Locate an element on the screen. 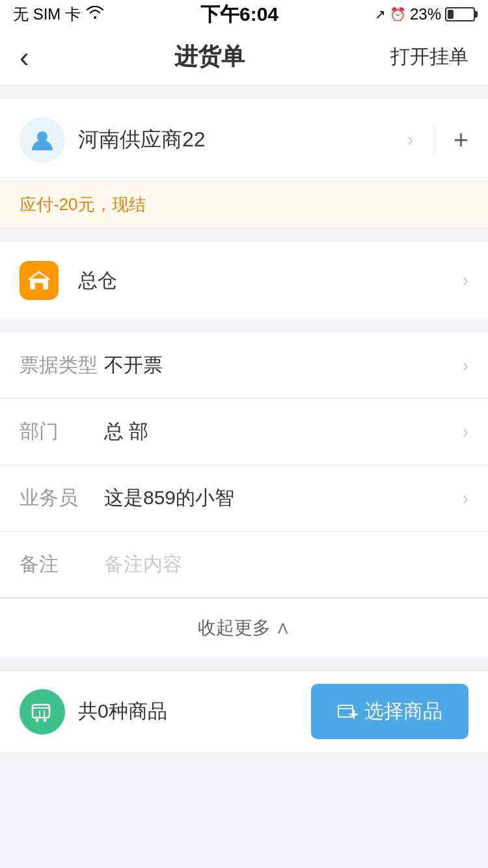 This screenshot has width=488, height=868. status-left: 无 SIM 卡 is located at coordinates (59, 14).